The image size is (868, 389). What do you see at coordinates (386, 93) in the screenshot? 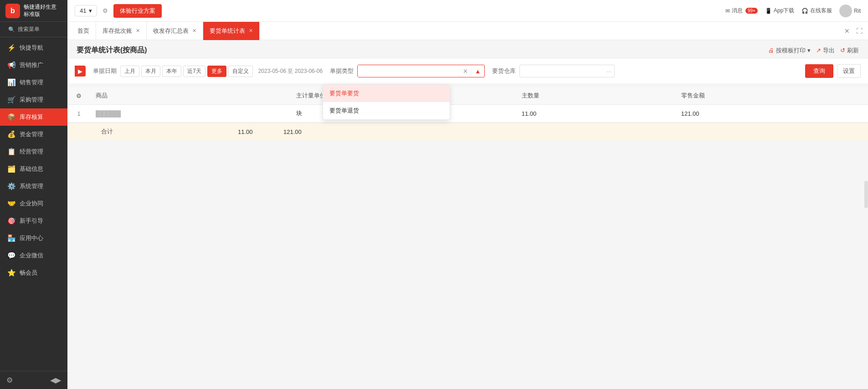
I see `dropdown-option-order-goods: 要货单要货` at bounding box center [386, 93].